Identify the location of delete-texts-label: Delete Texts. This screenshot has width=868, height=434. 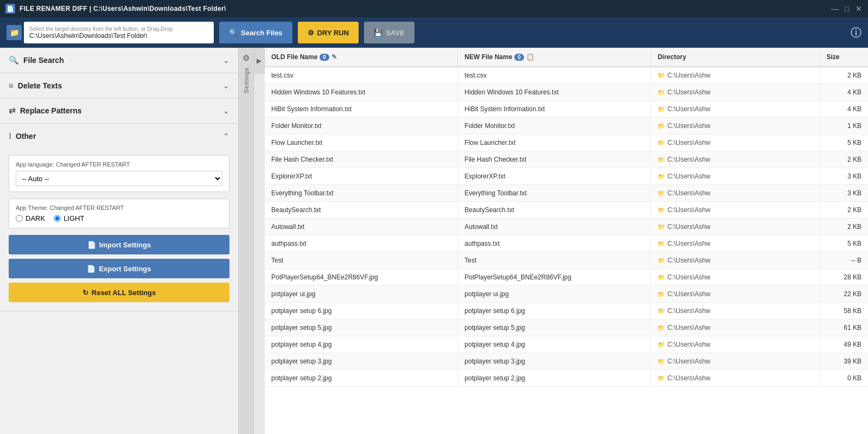
(40, 86).